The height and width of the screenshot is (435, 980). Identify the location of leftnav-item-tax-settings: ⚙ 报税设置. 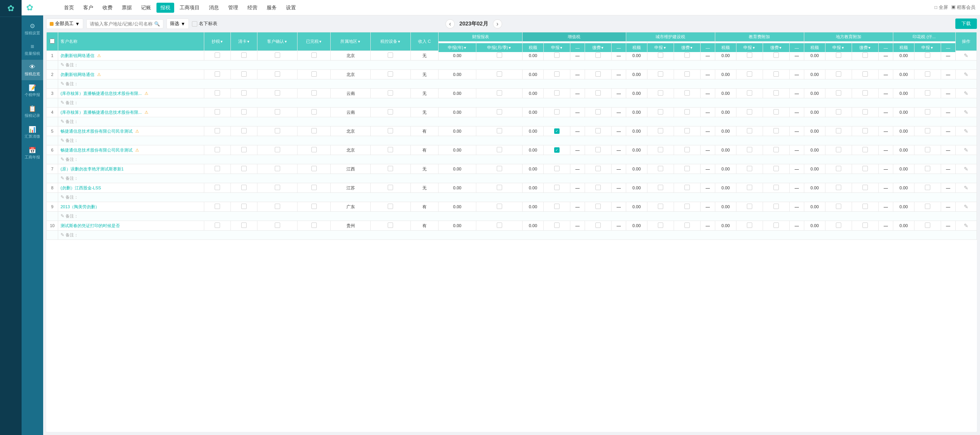
(32, 29).